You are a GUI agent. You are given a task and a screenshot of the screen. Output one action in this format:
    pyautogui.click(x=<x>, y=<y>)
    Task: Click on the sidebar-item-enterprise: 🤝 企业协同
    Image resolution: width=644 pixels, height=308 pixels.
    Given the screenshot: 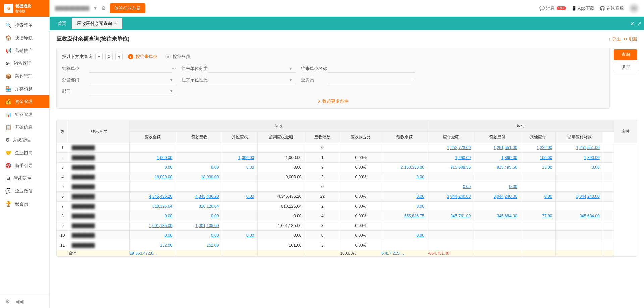 What is the action you would take?
    pyautogui.click(x=25, y=153)
    